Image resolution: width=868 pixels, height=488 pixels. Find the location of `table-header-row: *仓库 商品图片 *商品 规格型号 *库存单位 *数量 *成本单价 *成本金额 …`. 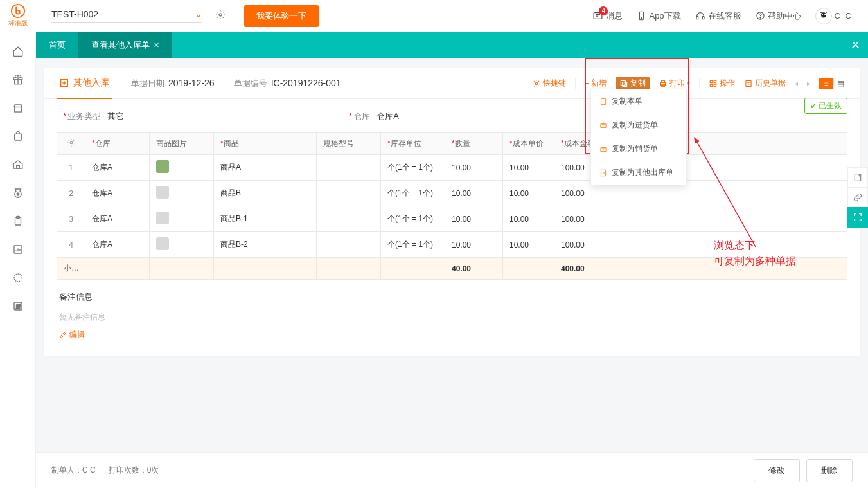

table-header-row: *仓库 商品图片 *商品 规格型号 *库存单位 *数量 *成本单价 *成本金额 … is located at coordinates (452, 144).